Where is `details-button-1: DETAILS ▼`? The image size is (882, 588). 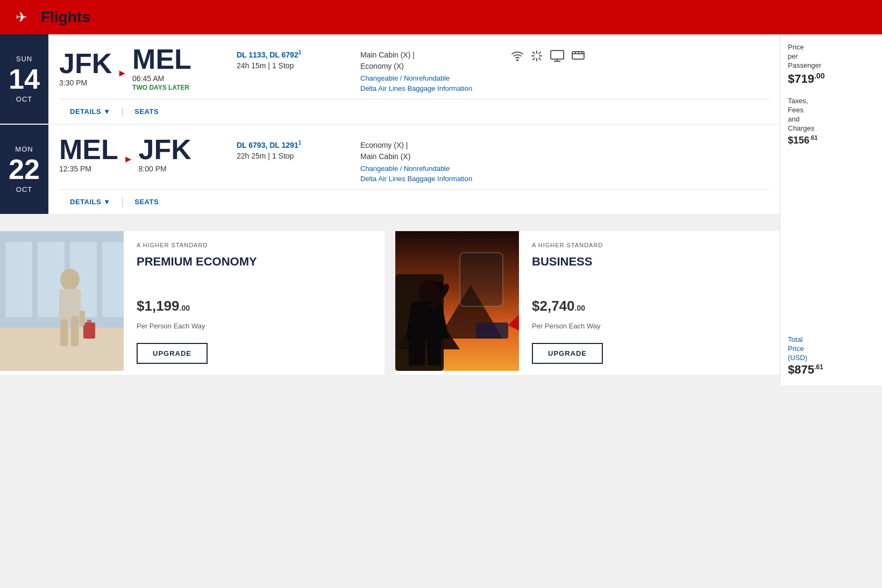
details-button-1: DETAILS ▼ is located at coordinates (90, 112).